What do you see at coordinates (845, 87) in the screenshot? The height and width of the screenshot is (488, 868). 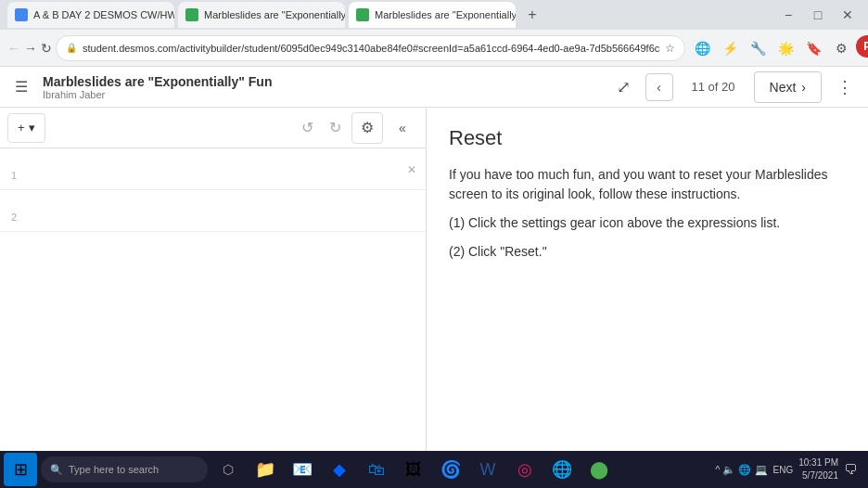 I see `more-options-button: ⋮` at bounding box center [845, 87].